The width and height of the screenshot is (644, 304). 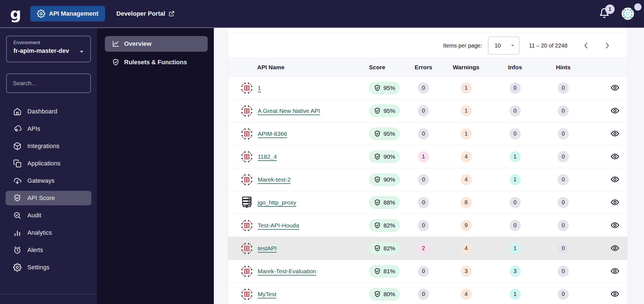 What do you see at coordinates (300, 225) in the screenshot?
I see `api-name-cell: Test-API-Houda` at bounding box center [300, 225].